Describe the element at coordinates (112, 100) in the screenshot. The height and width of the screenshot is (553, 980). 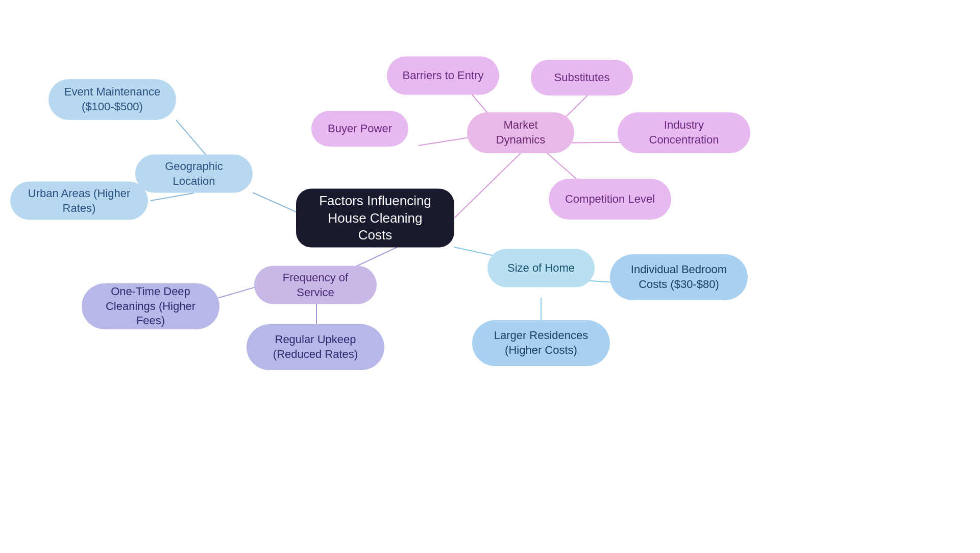
I see `event-maintenance-node: Event Maintenance ($100-$500)` at that location.